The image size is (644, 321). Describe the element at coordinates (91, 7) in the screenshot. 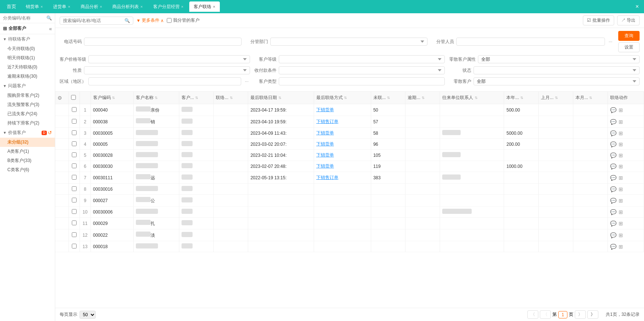

I see `tab-product-analysis: 商品分析 ×` at that location.